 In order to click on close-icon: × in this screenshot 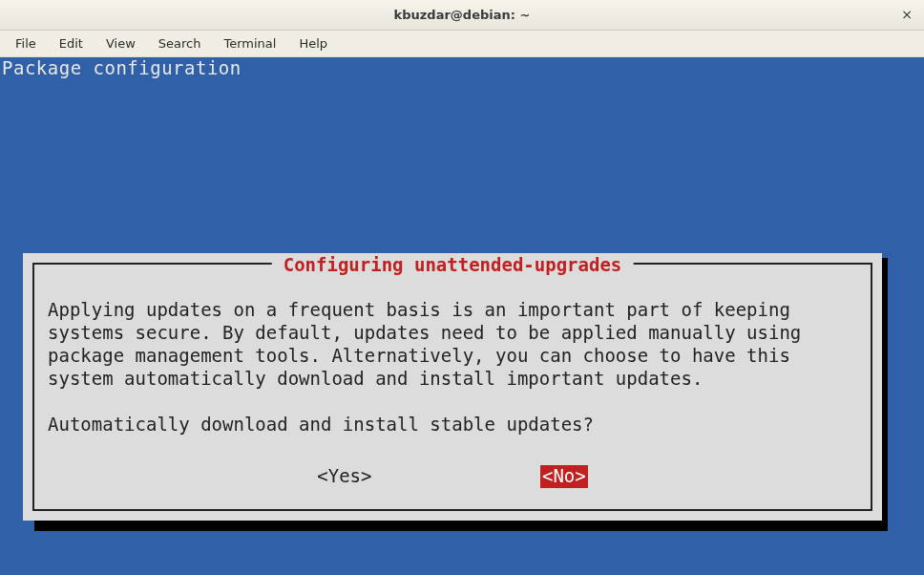, I will do `click(907, 15)`.